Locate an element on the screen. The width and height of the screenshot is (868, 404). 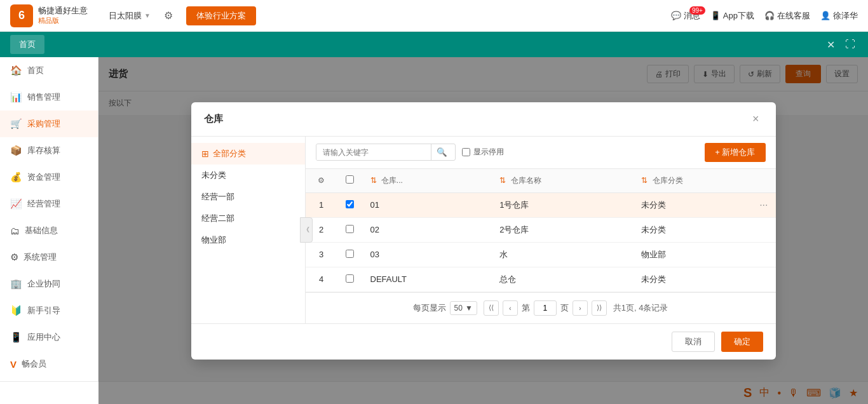
top-nav: 6 畅捷通好生意 精品版 日太阳膜 ▼ ⚙ 体验行业方案 💬 消息 99+ 📱 … is located at coordinates (434, 16).